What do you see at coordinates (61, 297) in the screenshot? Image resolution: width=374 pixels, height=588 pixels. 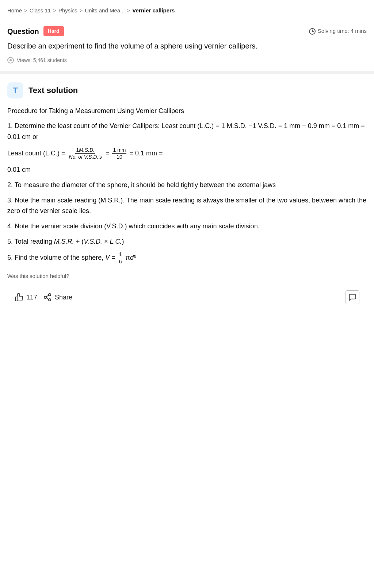 I see `share-button: Share` at bounding box center [61, 297].